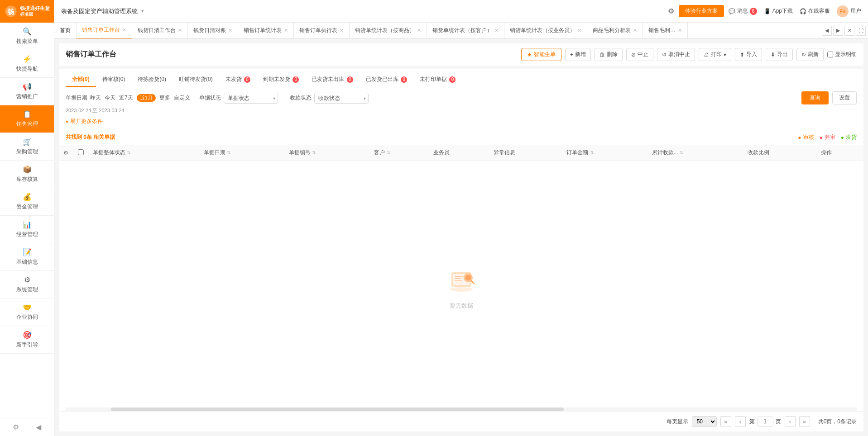  Describe the element at coordinates (27, 36) in the screenshot. I see `sidebar-item-search: 🔍 搜索菜单` at that location.